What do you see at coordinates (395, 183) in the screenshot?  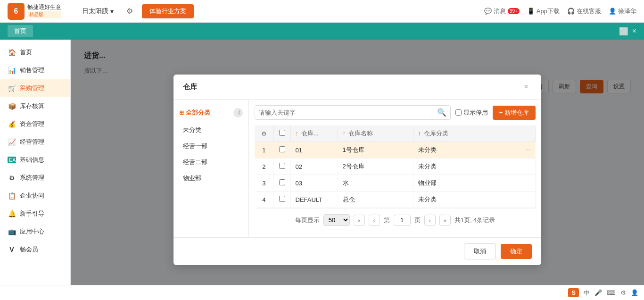 I see `table-row: 3 03 水 物业部` at bounding box center [395, 183].